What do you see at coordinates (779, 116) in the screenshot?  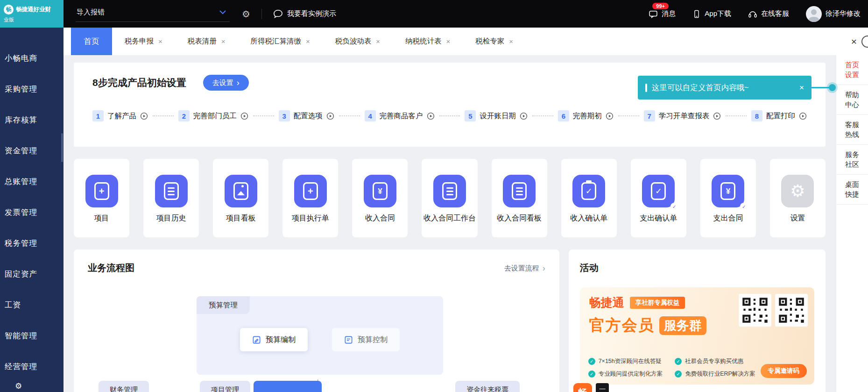 I see `setup-step-8: 8 配置打印` at bounding box center [779, 116].